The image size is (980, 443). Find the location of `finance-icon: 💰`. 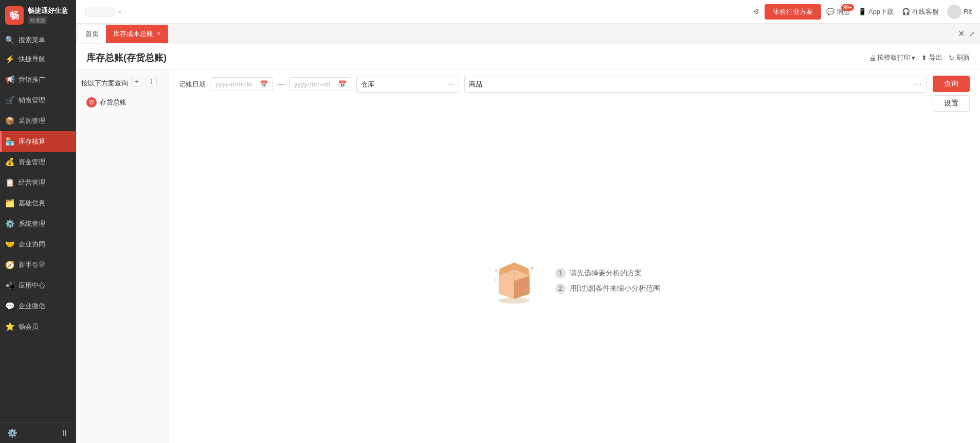

finance-icon: 💰 is located at coordinates (10, 162).